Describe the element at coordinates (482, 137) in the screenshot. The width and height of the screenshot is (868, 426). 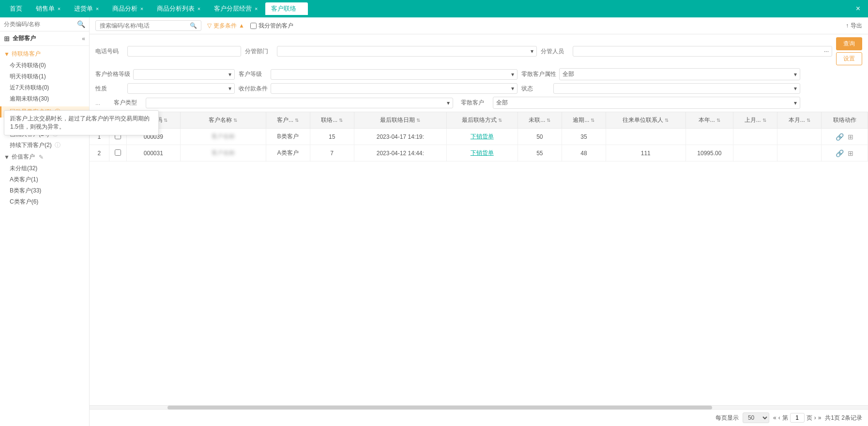
I see `row1-last-method: 下销货单` at that location.